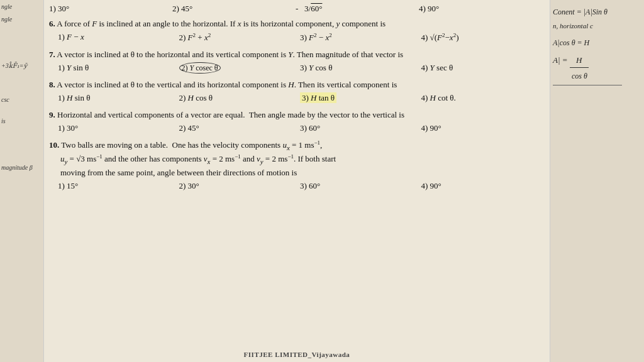 The height and width of the screenshot is (362, 644). I want to click on top-option-3: - 3/60°, so click(357, 9).